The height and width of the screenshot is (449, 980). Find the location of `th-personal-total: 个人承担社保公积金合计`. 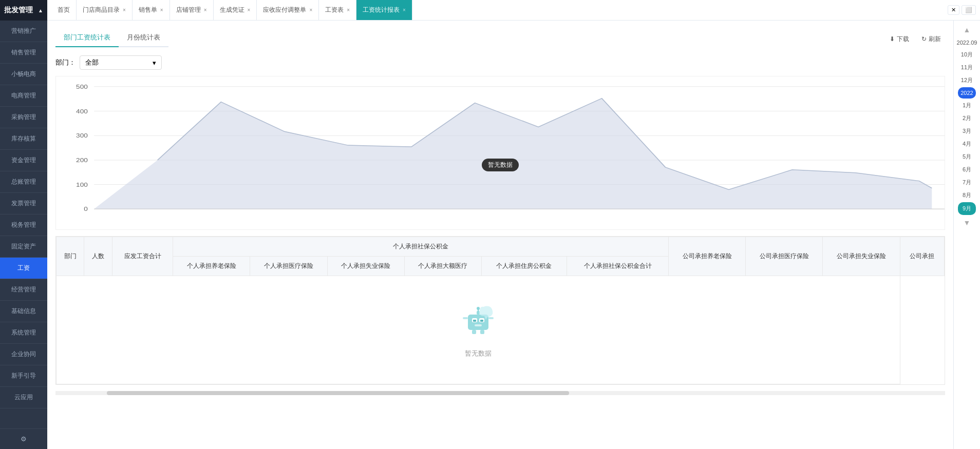

th-personal-total: 个人承担社保公积金合计 is located at coordinates (618, 266).